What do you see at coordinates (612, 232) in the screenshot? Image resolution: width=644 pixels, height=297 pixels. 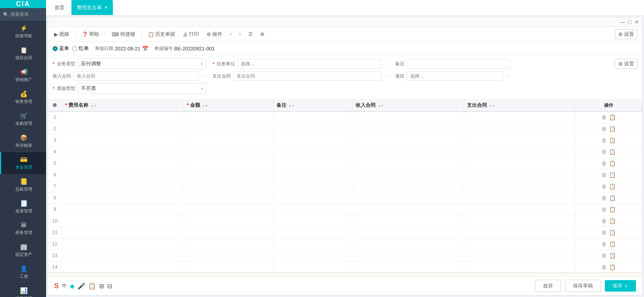 I see `copy-icon-11: 📋` at bounding box center [612, 232].